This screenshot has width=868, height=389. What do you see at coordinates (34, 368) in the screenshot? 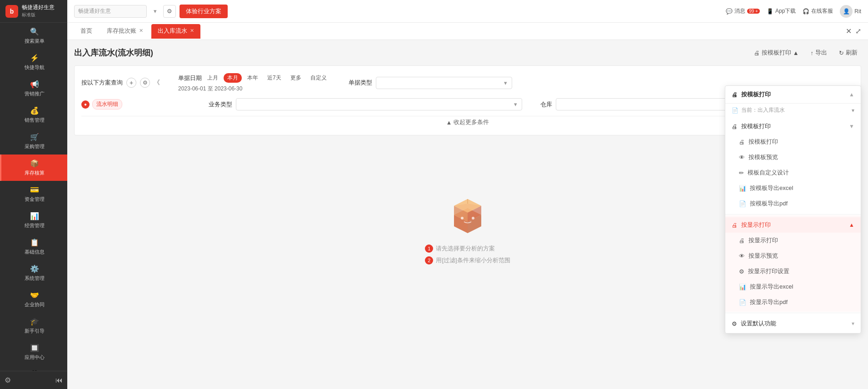
I see `sidebar-item-wxwork: 💬 企业微信` at bounding box center [34, 368].